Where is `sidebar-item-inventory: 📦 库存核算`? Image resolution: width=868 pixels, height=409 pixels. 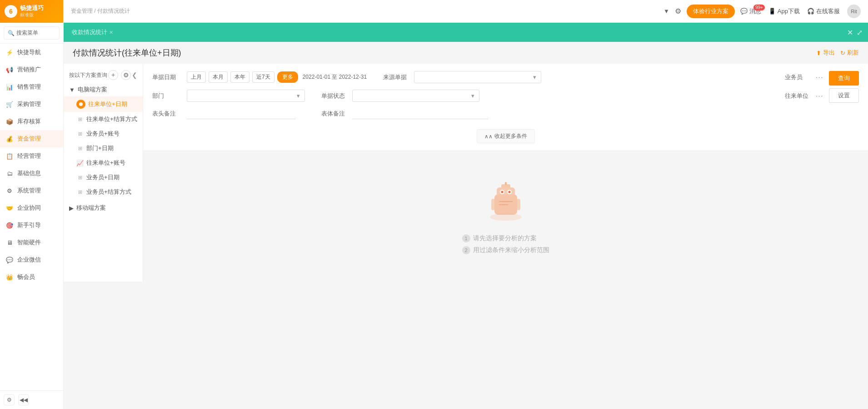
sidebar-item-inventory: 📦 库存核算 is located at coordinates (32, 121).